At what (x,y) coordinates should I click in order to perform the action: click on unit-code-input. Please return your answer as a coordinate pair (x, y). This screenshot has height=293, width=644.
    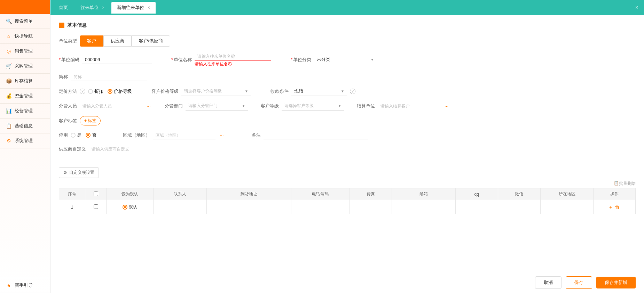
    Looking at the image, I should click on (117, 60).